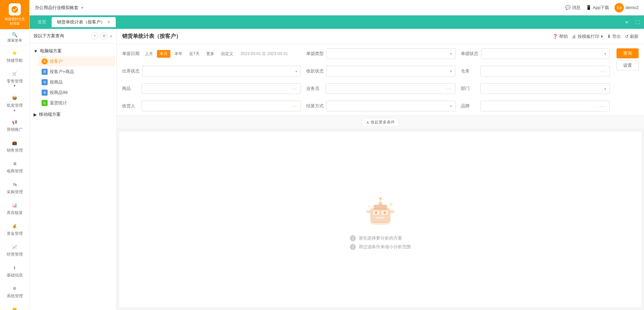 The width and height of the screenshot is (644, 310). I want to click on collapse-more-btn: ∧ 收起更多条件, so click(380, 122).